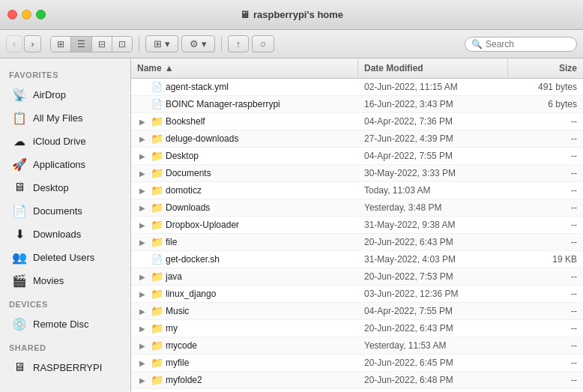 The width and height of the screenshot is (583, 392). I want to click on table-row: ▶📁Dropbox-Uploader31-May-2022, 9:38 AM--, so click(357, 225).